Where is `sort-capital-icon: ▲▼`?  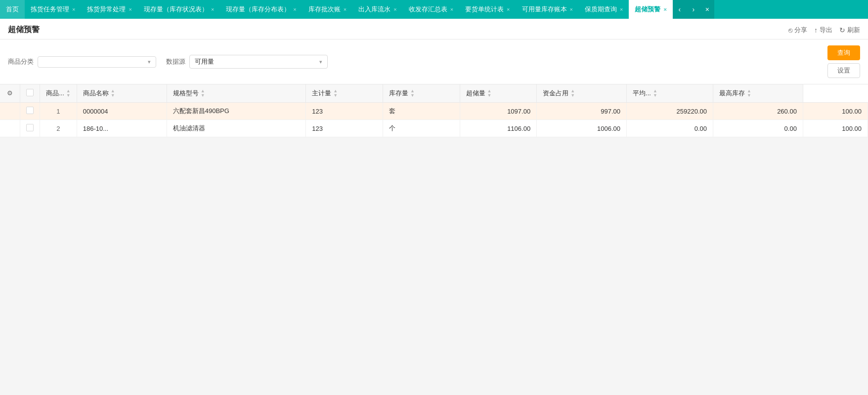
sort-capital-icon: ▲▼ is located at coordinates (572, 93).